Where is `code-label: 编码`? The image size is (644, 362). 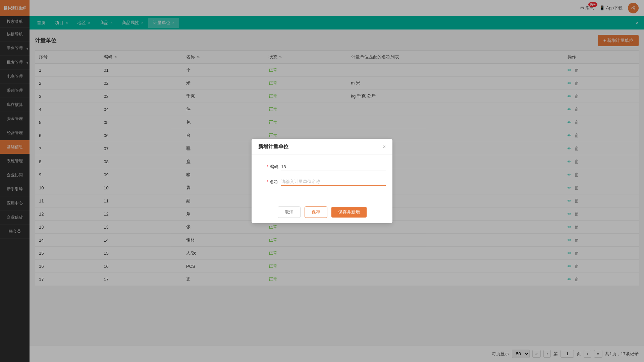 code-label: 编码 is located at coordinates (268, 167).